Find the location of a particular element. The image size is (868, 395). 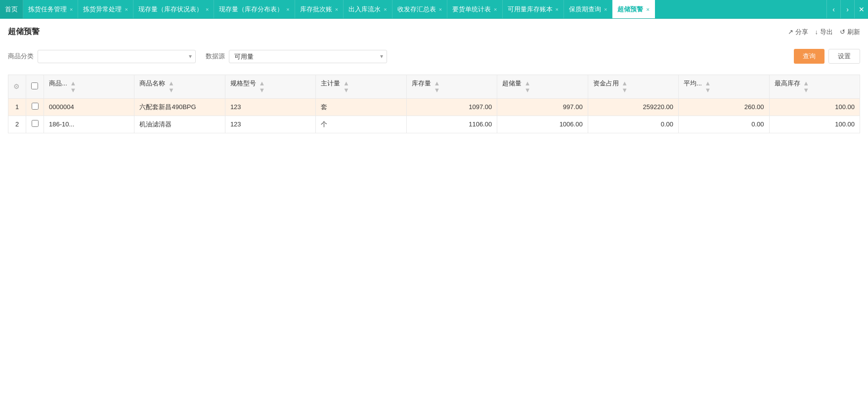

row1-checkbox is located at coordinates (35, 106).